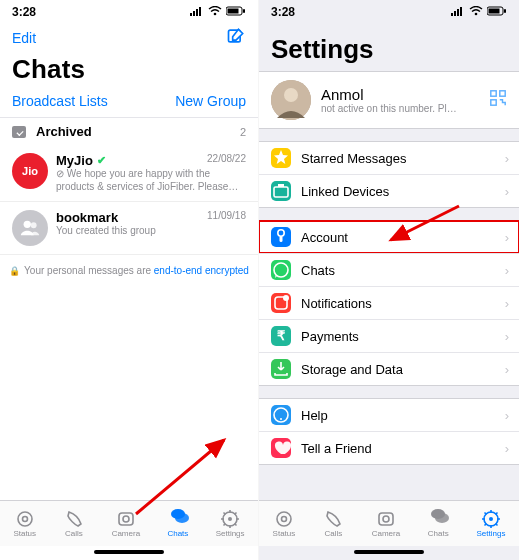  What do you see at coordinates (389, 336) in the screenshot?
I see `settings-payments: ₹Payments›` at bounding box center [389, 336].